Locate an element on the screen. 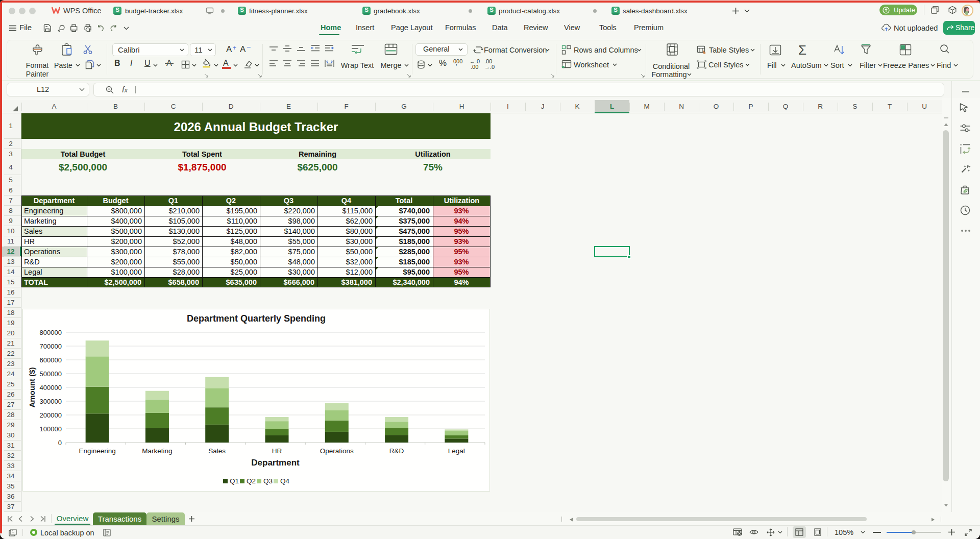 This screenshot has height=539, width=980. svg-text: 300000 is located at coordinates (51, 401).